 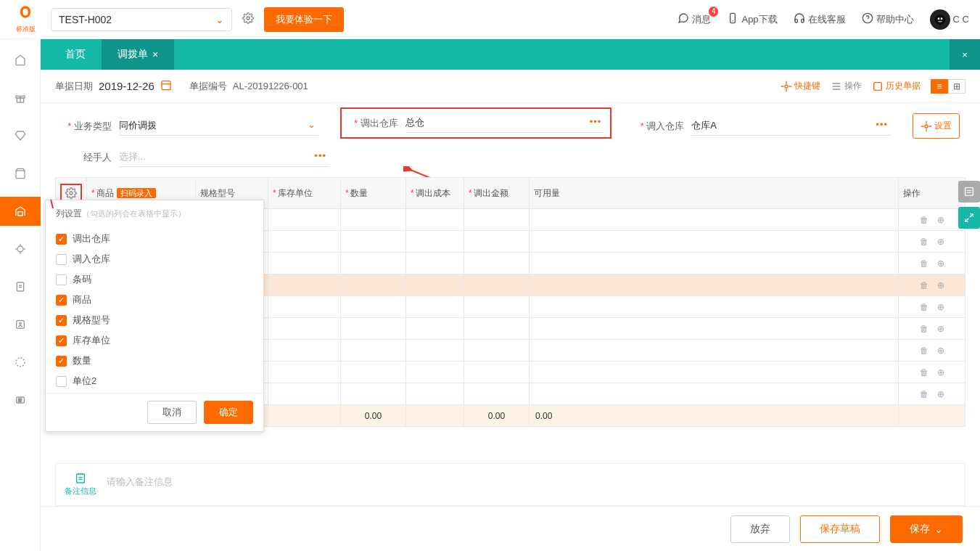 What do you see at coordinates (762, 126) in the screenshot?
I see `in-warehouse-field: 调入仓库 仓库A•••` at bounding box center [762, 126].